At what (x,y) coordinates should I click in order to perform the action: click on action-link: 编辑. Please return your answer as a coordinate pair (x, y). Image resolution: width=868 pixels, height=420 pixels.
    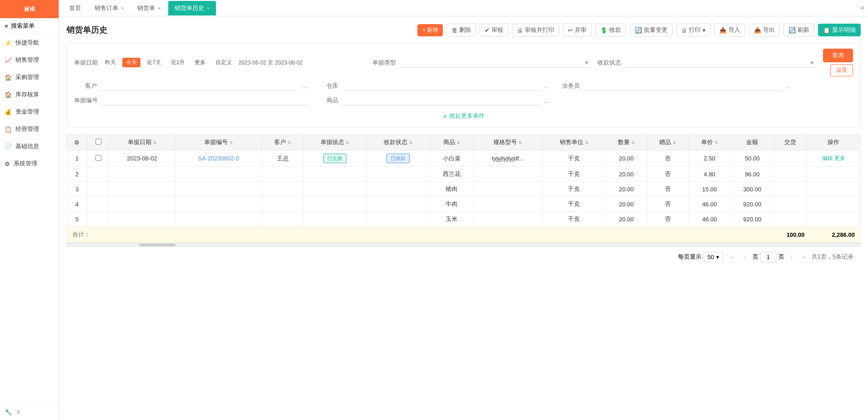
    Looking at the image, I should click on (828, 158).